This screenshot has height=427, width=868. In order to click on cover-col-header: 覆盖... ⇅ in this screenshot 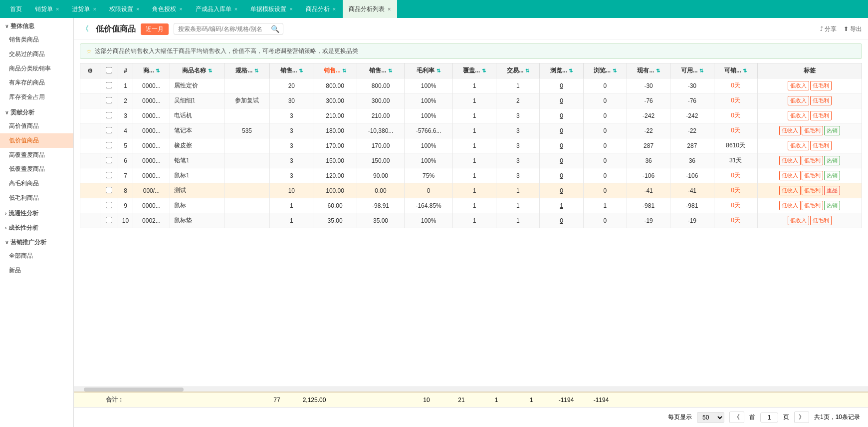, I will do `click(474, 71)`.